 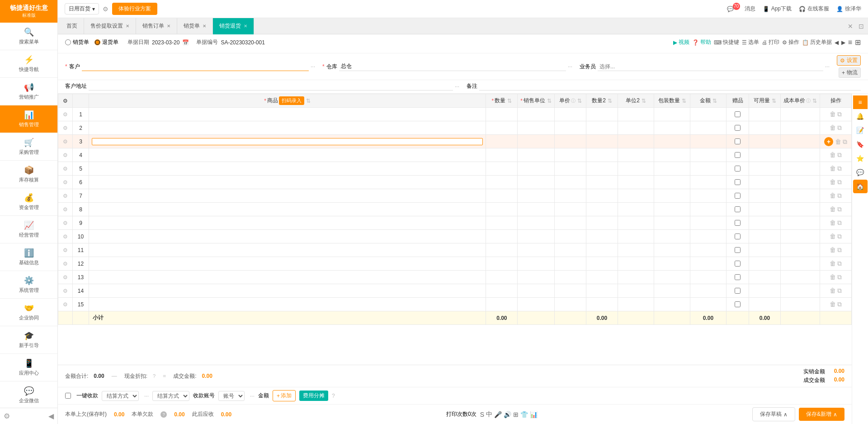 I want to click on product-input-active, so click(x=288, y=142).